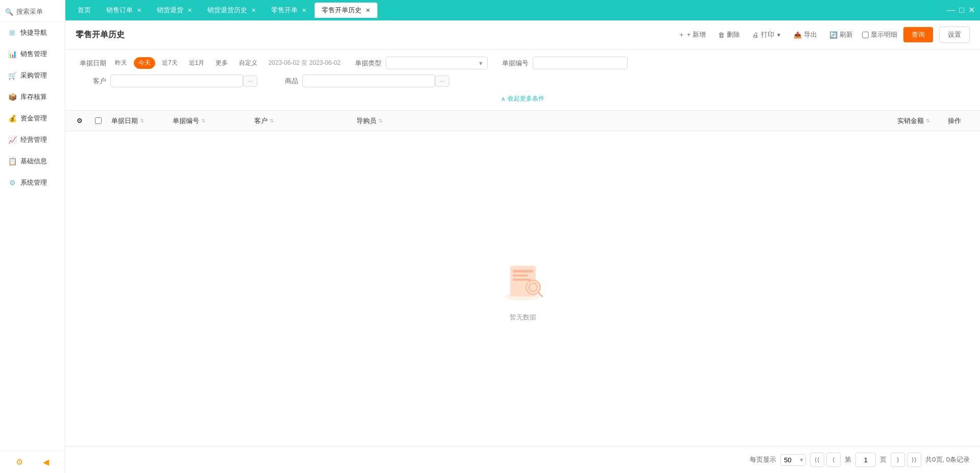  I want to click on tab-retail-open-close: ✕, so click(304, 10).